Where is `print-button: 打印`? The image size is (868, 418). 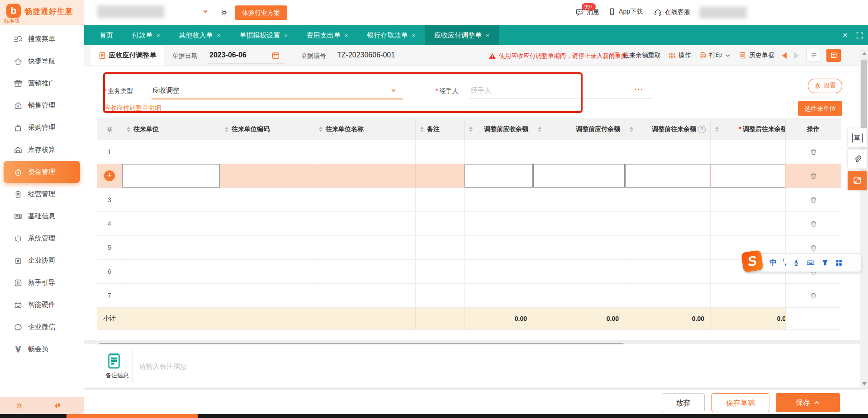 print-button: 打印 is located at coordinates (715, 56).